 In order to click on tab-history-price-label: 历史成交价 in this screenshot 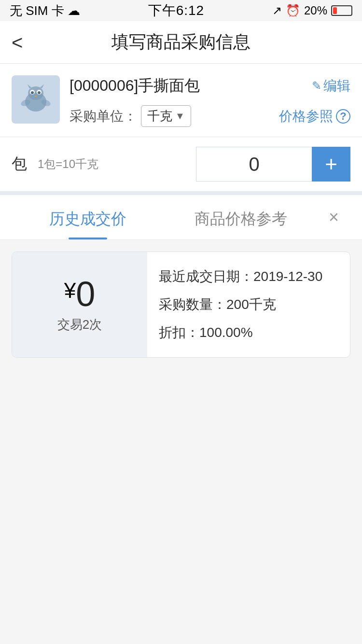, I will do `click(88, 219)`.